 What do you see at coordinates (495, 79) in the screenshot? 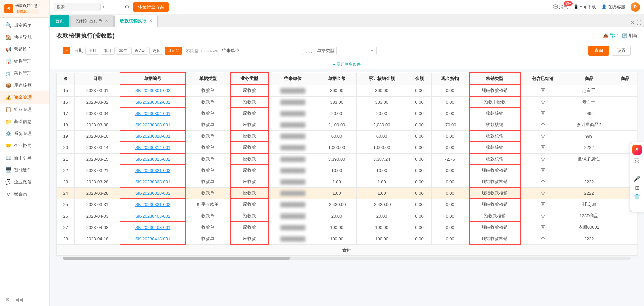
I see `th-write-off-type: 核销类型` at bounding box center [495, 79].